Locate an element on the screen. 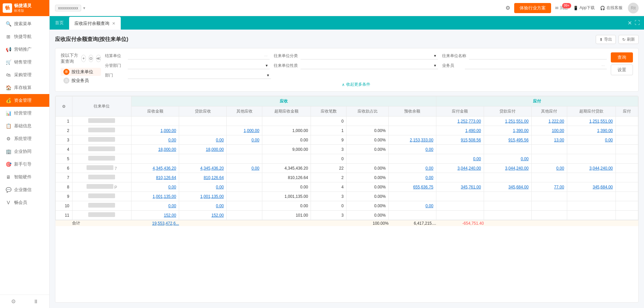  table-cell: 100.00 is located at coordinates (549, 131).